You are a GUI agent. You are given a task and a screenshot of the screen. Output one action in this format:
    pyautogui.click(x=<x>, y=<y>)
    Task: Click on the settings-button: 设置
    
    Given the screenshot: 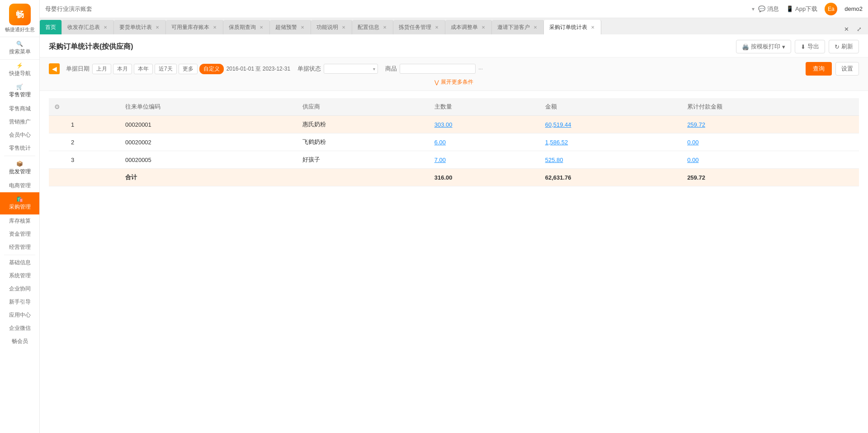 What is the action you would take?
    pyautogui.click(x=847, y=69)
    